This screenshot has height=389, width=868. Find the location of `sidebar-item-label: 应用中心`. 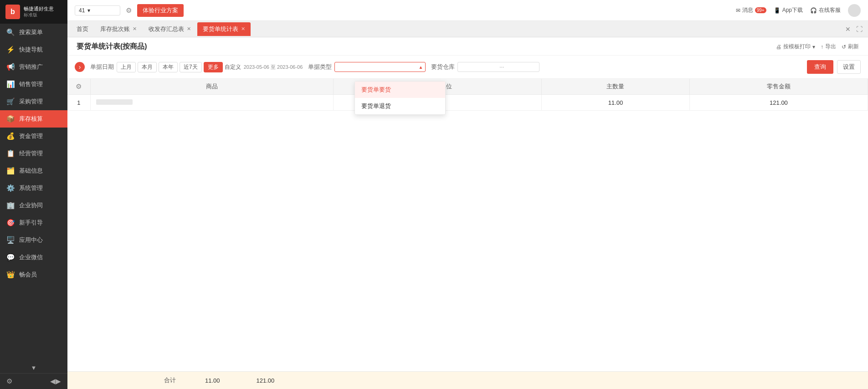

sidebar-item-label: 应用中心 is located at coordinates (31, 240).